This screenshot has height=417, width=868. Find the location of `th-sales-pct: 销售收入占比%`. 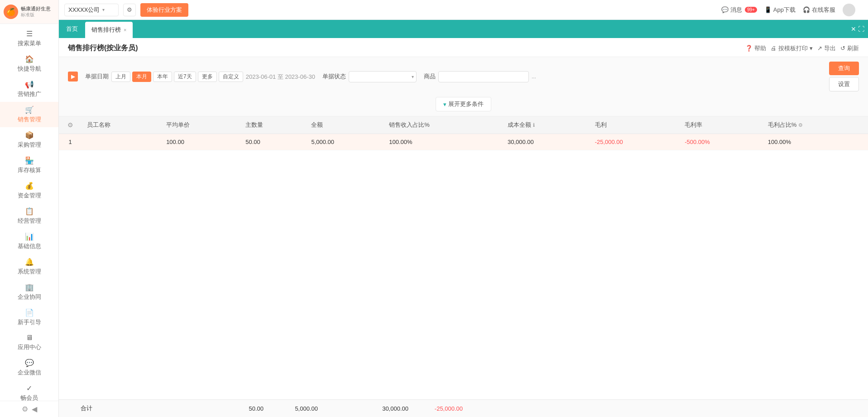

th-sales-pct: 销售收入占比% is located at coordinates (443, 125).